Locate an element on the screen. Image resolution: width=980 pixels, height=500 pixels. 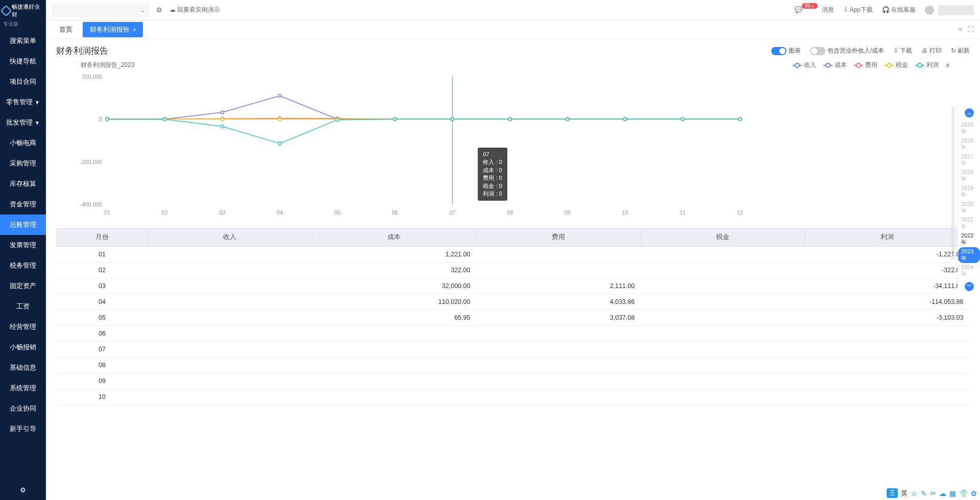
sidebar-item-17: 系统管理 is located at coordinates (23, 388).